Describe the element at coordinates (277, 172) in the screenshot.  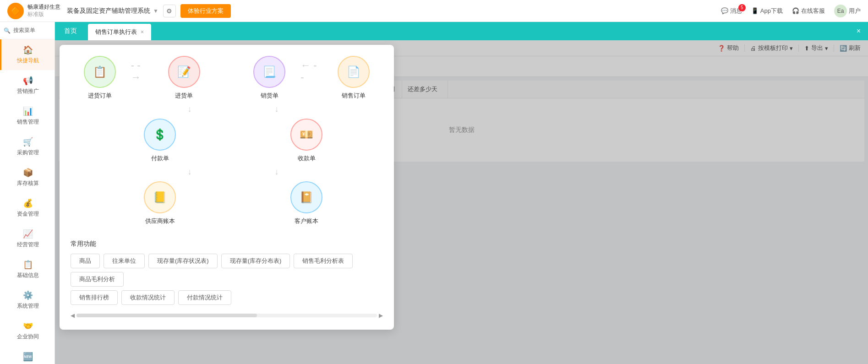
I see `arrow-down-4: ↓` at that location.